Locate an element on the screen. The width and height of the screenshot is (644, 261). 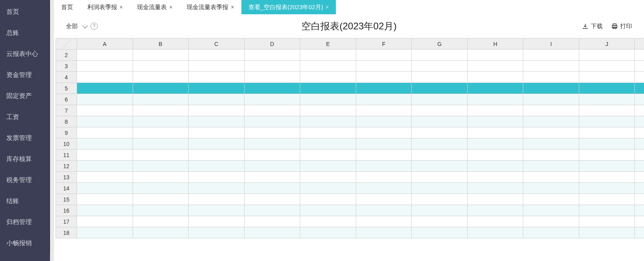
cell-A17 is located at coordinates (105, 222).